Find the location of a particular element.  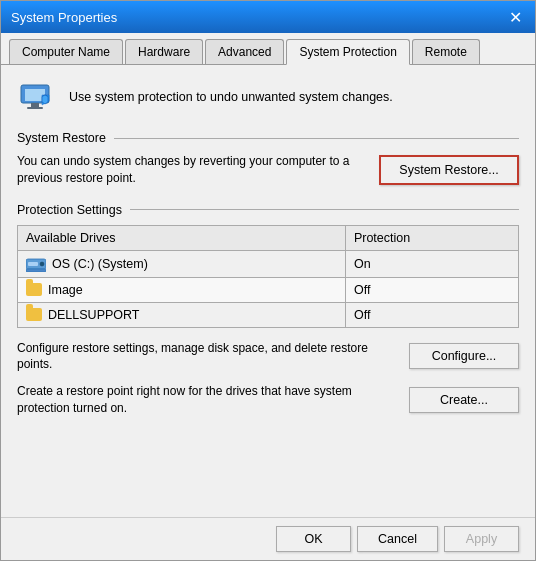

protection-settings-title: Protection Settings is located at coordinates (70, 210).